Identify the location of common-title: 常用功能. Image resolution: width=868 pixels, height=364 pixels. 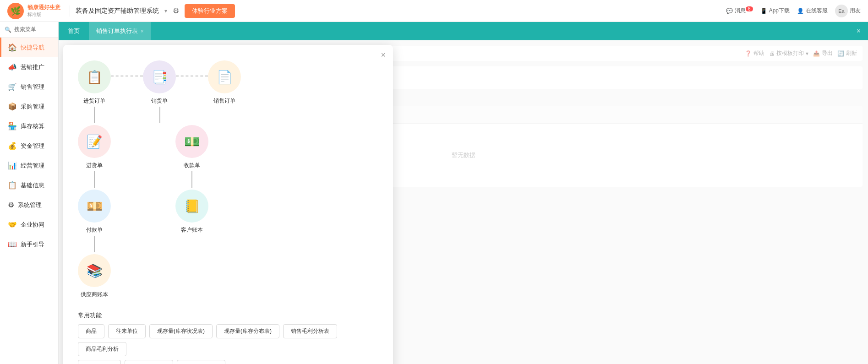
(228, 315).